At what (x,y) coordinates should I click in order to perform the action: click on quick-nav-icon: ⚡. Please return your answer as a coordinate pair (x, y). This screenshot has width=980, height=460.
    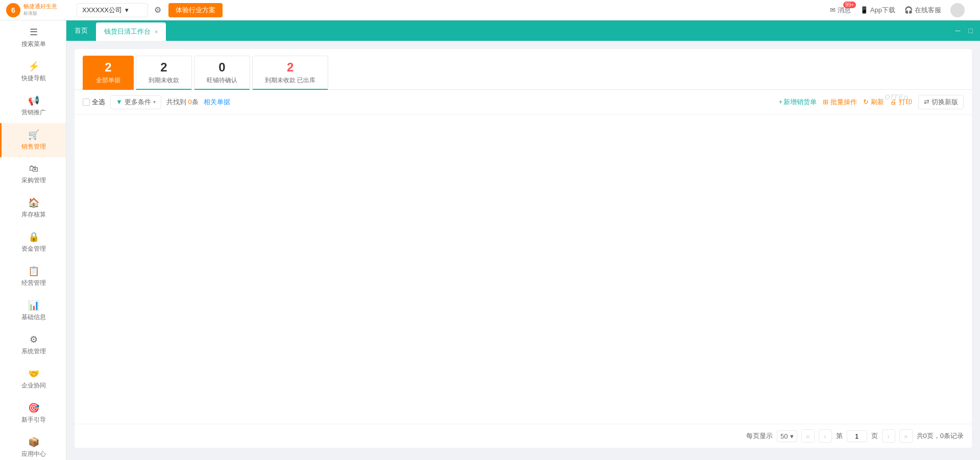
    Looking at the image, I should click on (34, 66).